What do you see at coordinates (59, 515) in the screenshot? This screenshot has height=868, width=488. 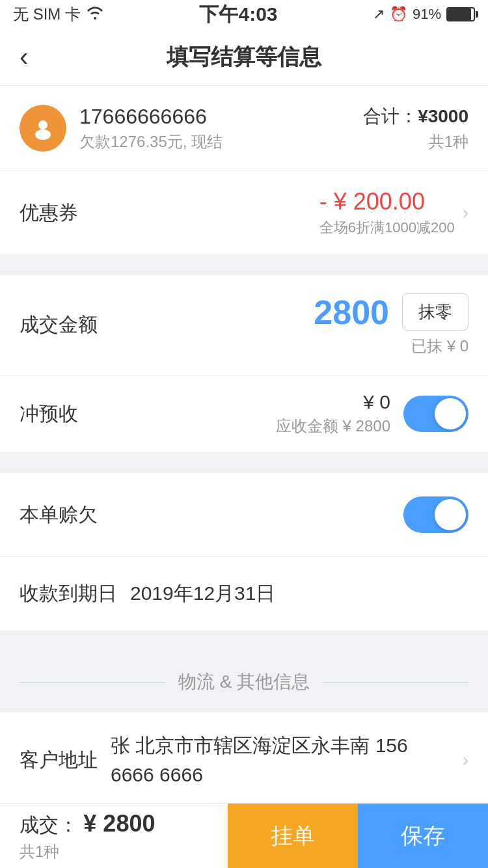 I see `no-debt-label: 本单赊欠` at bounding box center [59, 515].